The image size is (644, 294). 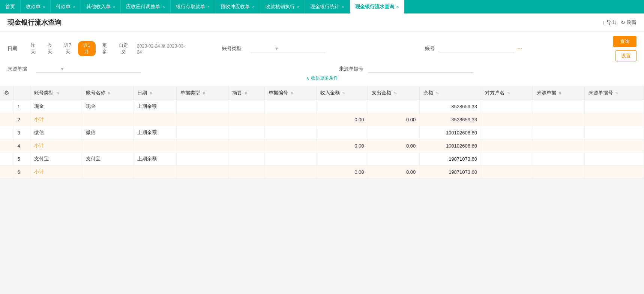 I want to click on date-btn-today: 今天, so click(x=50, y=49).